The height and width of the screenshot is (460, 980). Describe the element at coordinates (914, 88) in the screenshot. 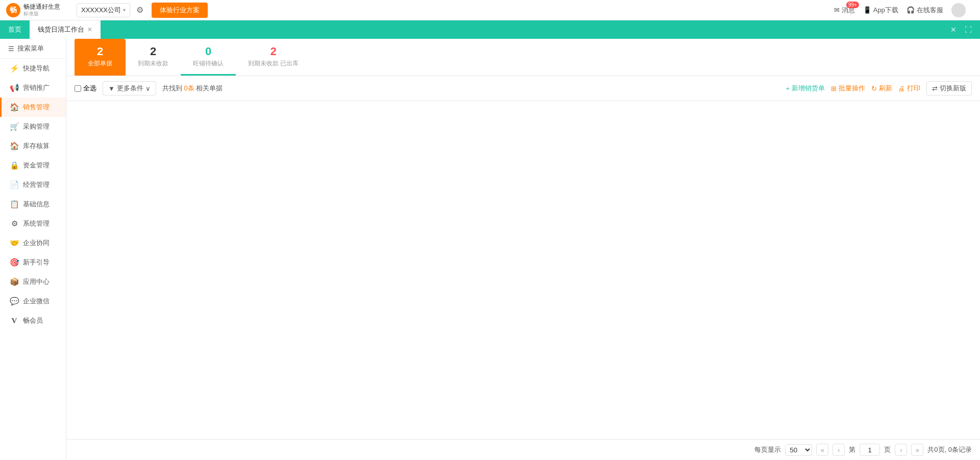

I see `print-label: 打印` at that location.